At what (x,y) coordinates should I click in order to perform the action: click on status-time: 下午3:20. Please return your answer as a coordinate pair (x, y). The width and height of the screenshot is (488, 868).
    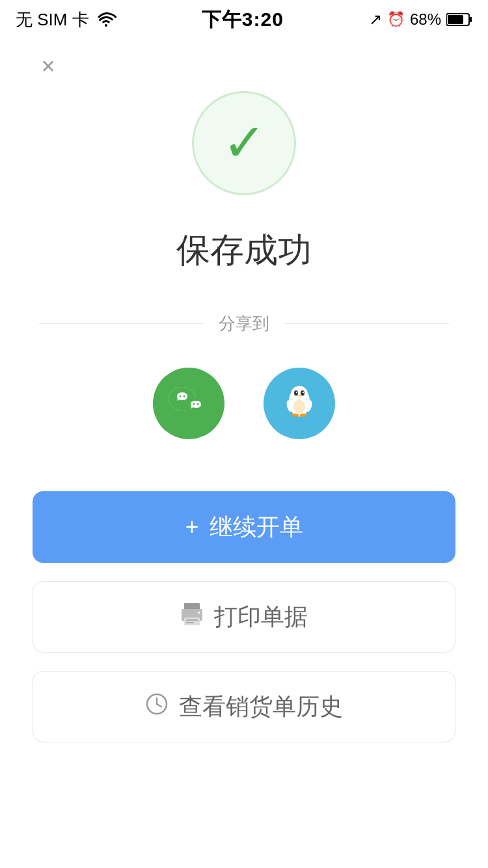
    Looking at the image, I should click on (243, 20).